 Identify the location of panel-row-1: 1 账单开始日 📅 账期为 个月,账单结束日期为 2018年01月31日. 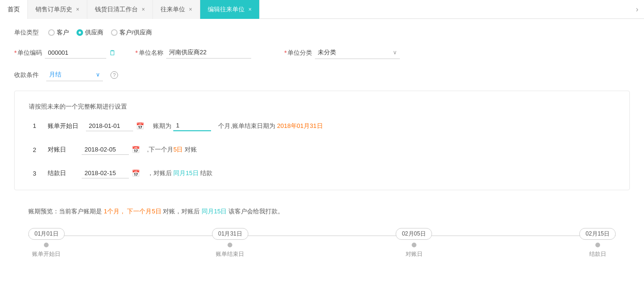
(322, 126).